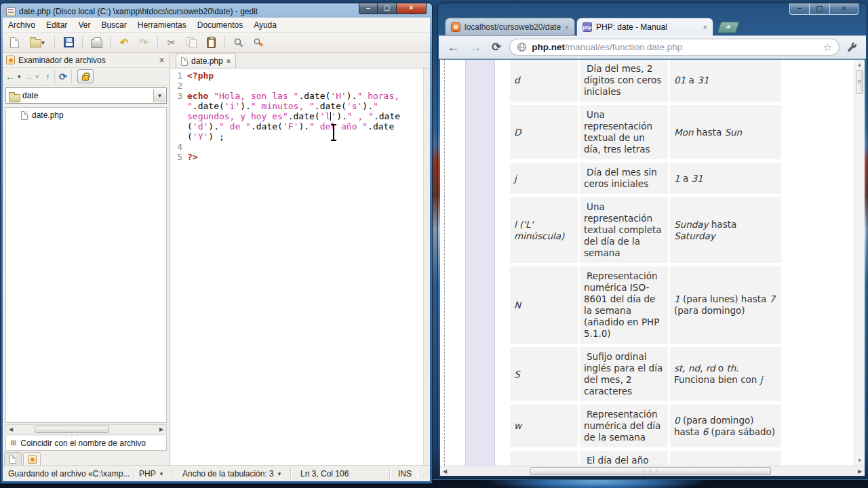 The width and height of the screenshot is (868, 488). I want to click on refresh-icon: ⟳, so click(63, 77).